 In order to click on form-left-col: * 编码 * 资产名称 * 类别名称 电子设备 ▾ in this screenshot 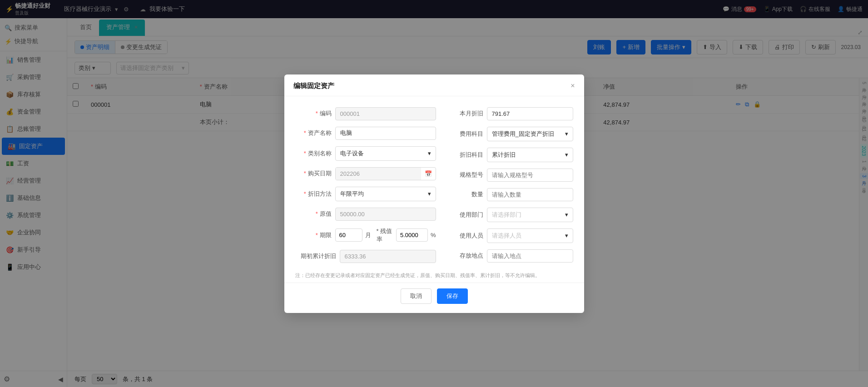, I will do `click(366, 186)`.